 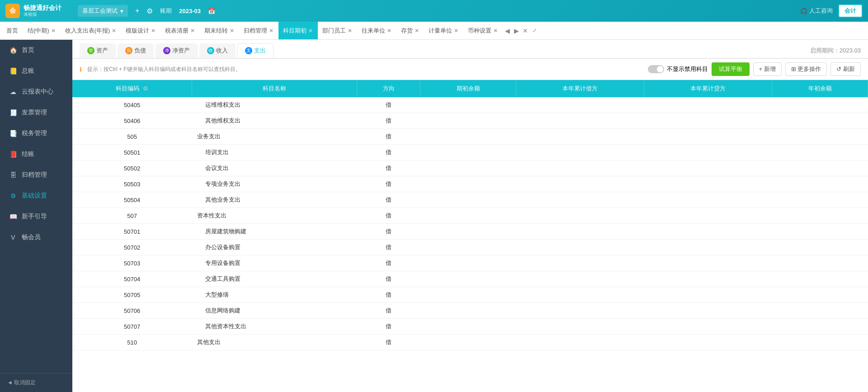 What do you see at coordinates (271, 31) in the screenshot?
I see `tab-archive-close: ✕` at bounding box center [271, 31].